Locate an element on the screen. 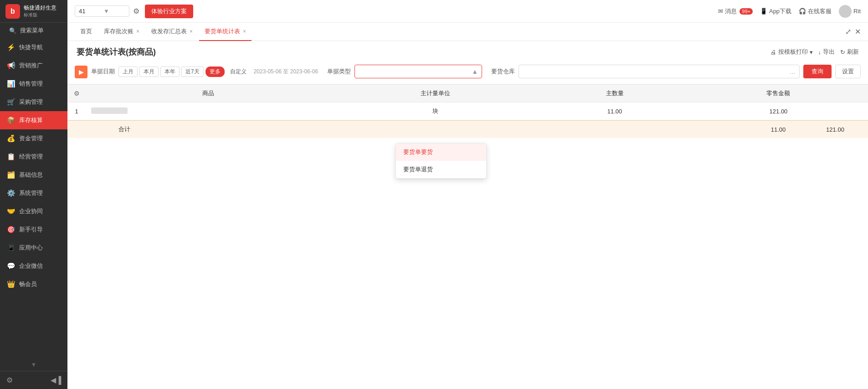 This screenshot has width=868, height=389. date-btn-this-year: 本年 is located at coordinates (170, 72).